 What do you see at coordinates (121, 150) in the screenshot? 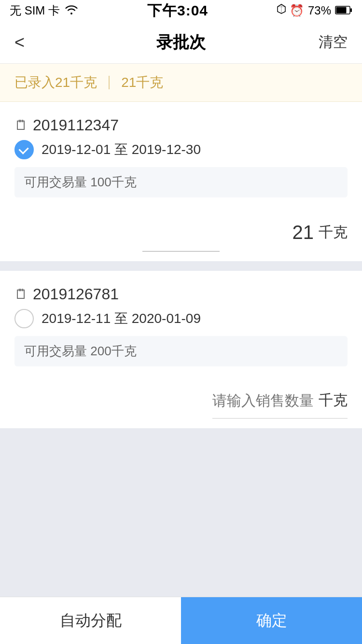
I see `batch-1-date: 2019-12-01 至 2019-12-30` at bounding box center [121, 150].